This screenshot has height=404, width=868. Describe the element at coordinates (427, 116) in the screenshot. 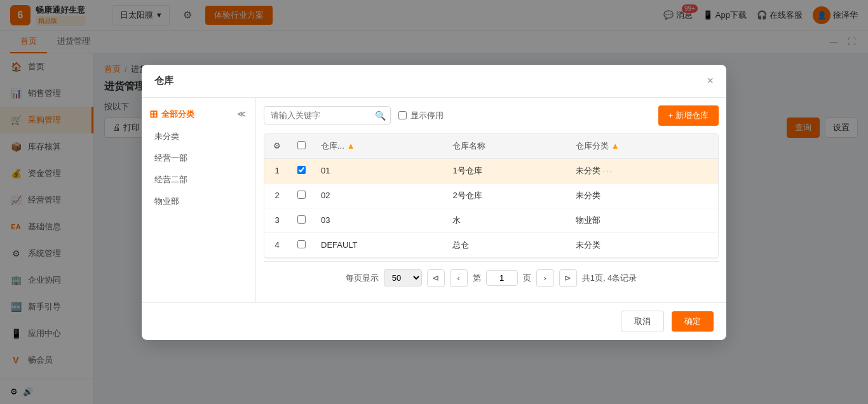

I see `show-disabled-text: 显示停用` at that location.